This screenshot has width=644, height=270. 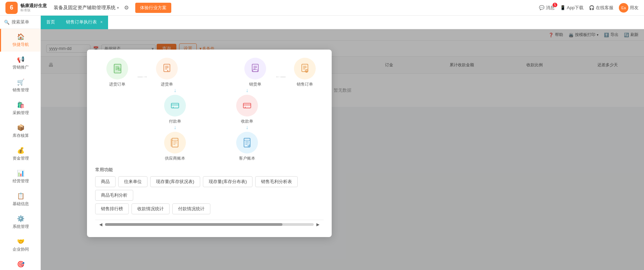 I want to click on sidebar-item-label: 资金管理, so click(x=21, y=158).